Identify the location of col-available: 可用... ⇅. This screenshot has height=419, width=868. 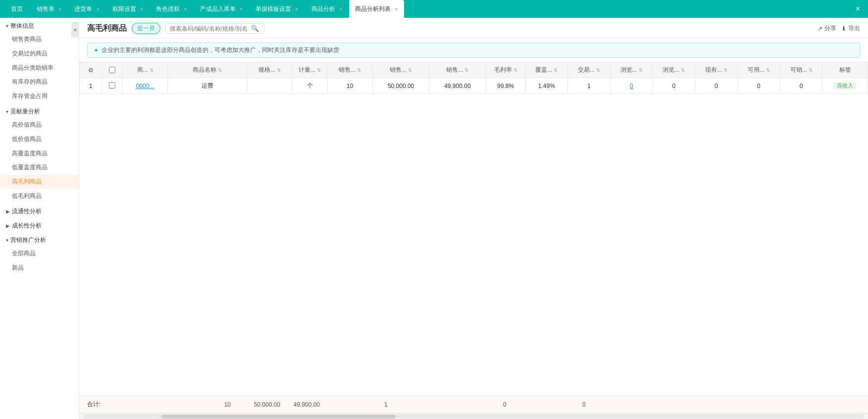
(759, 70).